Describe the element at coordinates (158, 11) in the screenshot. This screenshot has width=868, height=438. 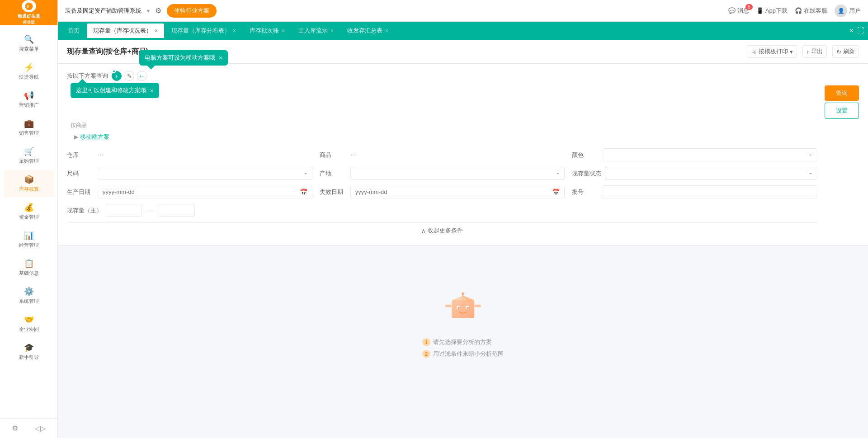
I see `gear-icon: ⚙` at that location.